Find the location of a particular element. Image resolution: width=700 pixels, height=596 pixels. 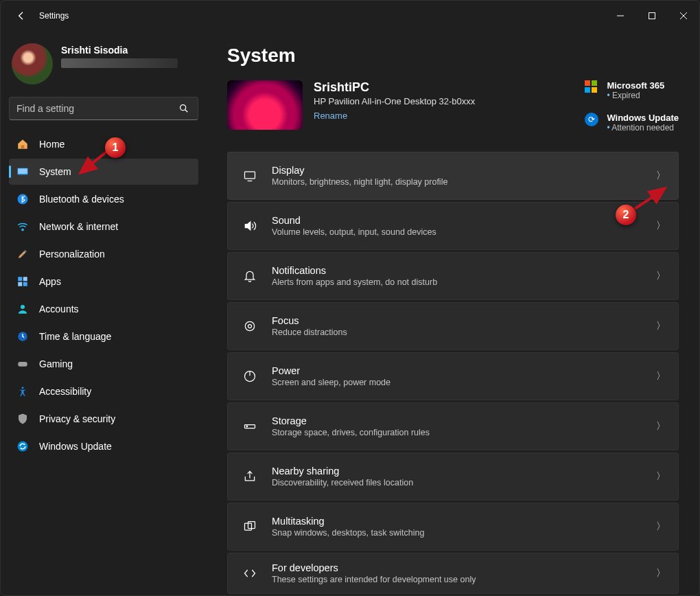

sidebar-item-label: Apps is located at coordinates (50, 282).